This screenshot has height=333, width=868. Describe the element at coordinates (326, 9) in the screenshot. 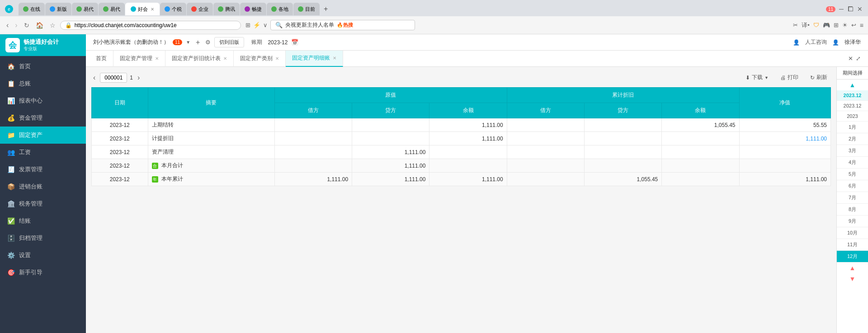

I see `new-tab-btn: +` at that location.